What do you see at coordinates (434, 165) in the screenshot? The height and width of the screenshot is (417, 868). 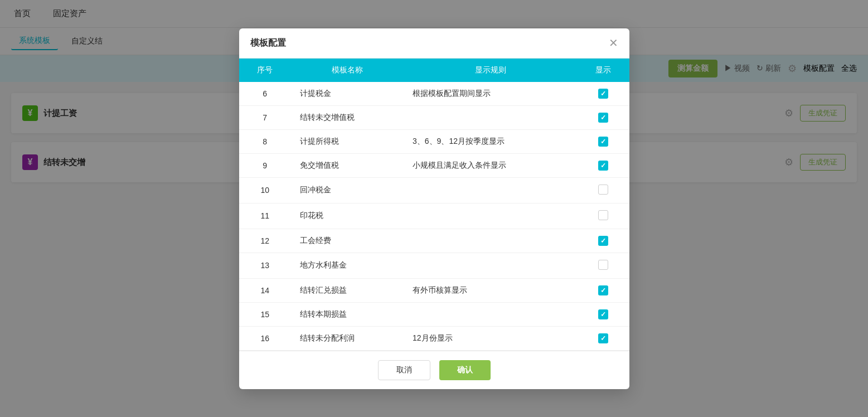 I see `table-row: 9免交增值税小规模且满足收入条件显示` at bounding box center [434, 165].